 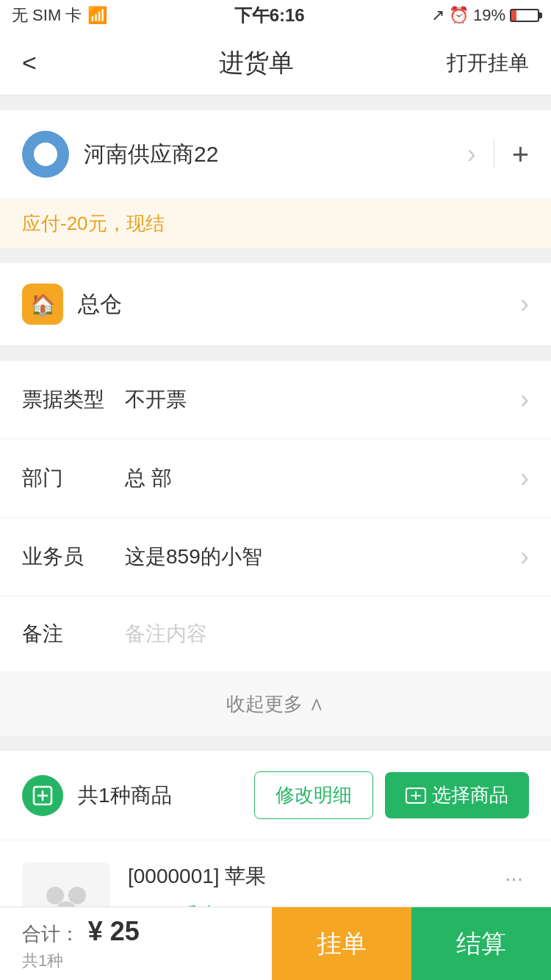 What do you see at coordinates (276, 635) in the screenshot?
I see `remark-row: 备注 备注内容` at bounding box center [276, 635].